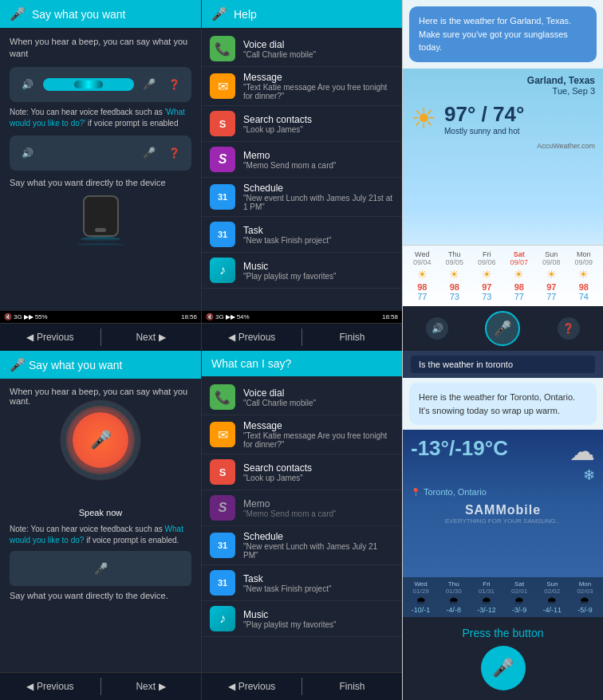  I want to click on status-bar-2: 🔇3G▶▶54% 18:58, so click(302, 317).